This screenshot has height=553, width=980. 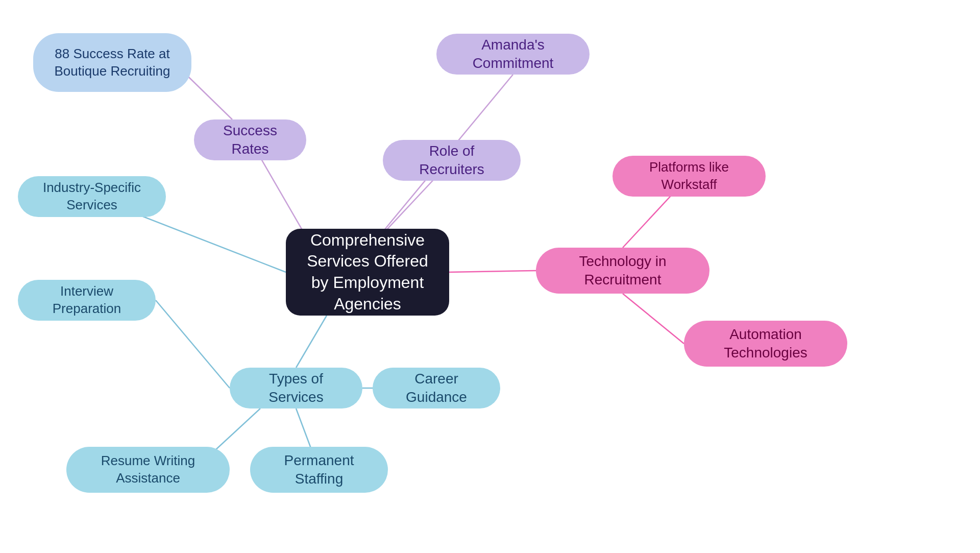 I want to click on amandas-commitment-label: Amanda's Commitment, so click(x=513, y=54).